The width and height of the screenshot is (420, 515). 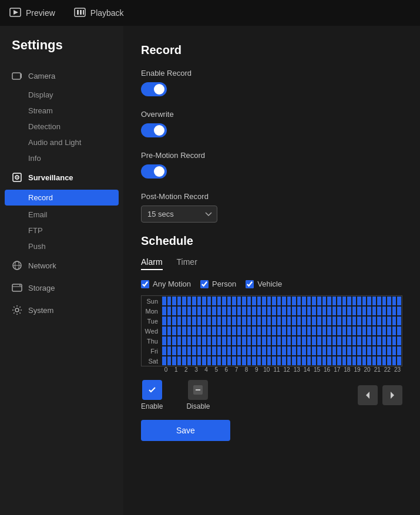 What do you see at coordinates (198, 390) in the screenshot?
I see `disable-button` at bounding box center [198, 390].